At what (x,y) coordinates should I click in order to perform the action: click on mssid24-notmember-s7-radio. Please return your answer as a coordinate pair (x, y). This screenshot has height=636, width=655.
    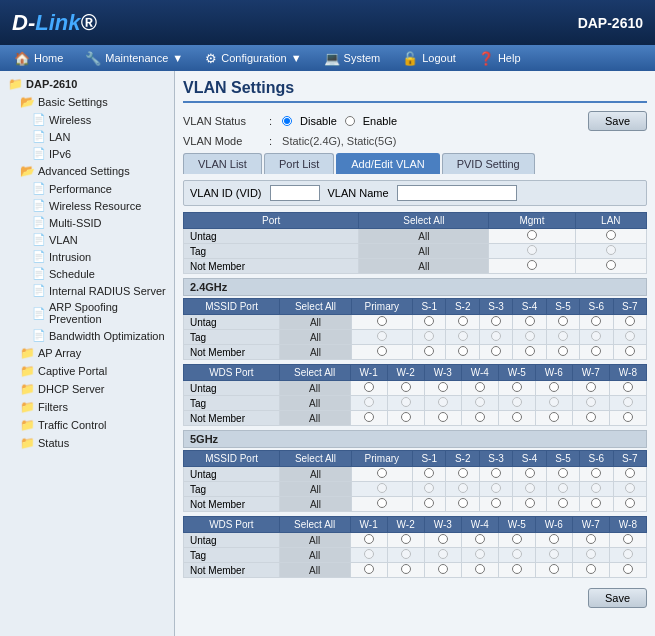
    Looking at the image, I should click on (630, 351).